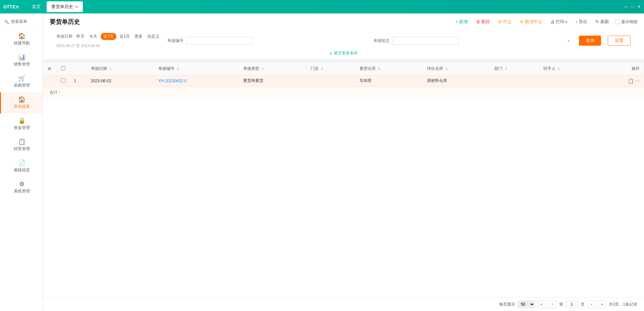 This screenshot has height=311, width=644. Describe the element at coordinates (78, 69) in the screenshot. I see `th-num` at that location.